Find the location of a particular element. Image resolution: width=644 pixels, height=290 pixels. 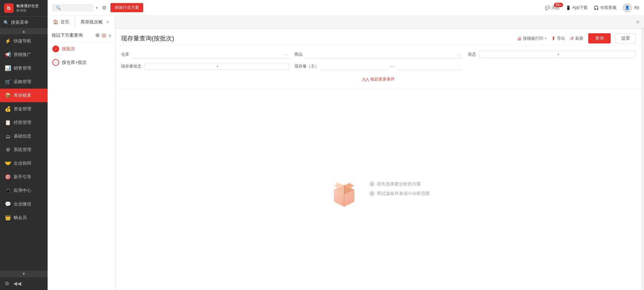

query-button: 查询 is located at coordinates (599, 38).